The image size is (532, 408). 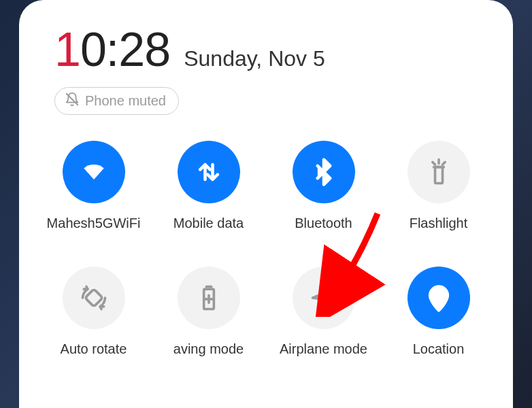 What do you see at coordinates (324, 186) in the screenshot?
I see `tile-bluetooth: Bluetooth` at bounding box center [324, 186].